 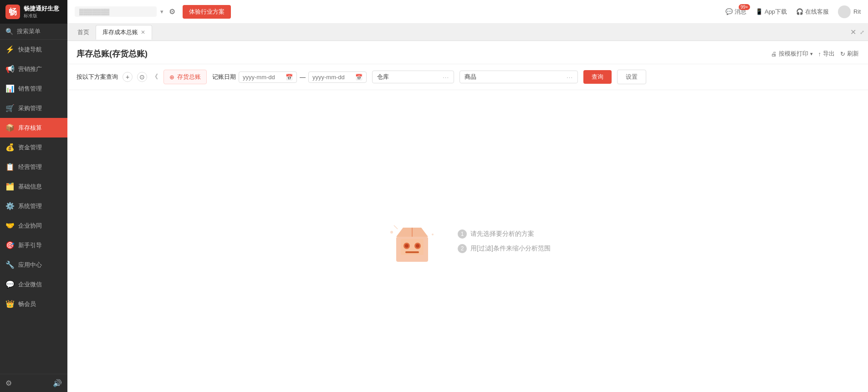 I want to click on sidebar-item-system: ⚙️ 系统管理, so click(x=34, y=206).